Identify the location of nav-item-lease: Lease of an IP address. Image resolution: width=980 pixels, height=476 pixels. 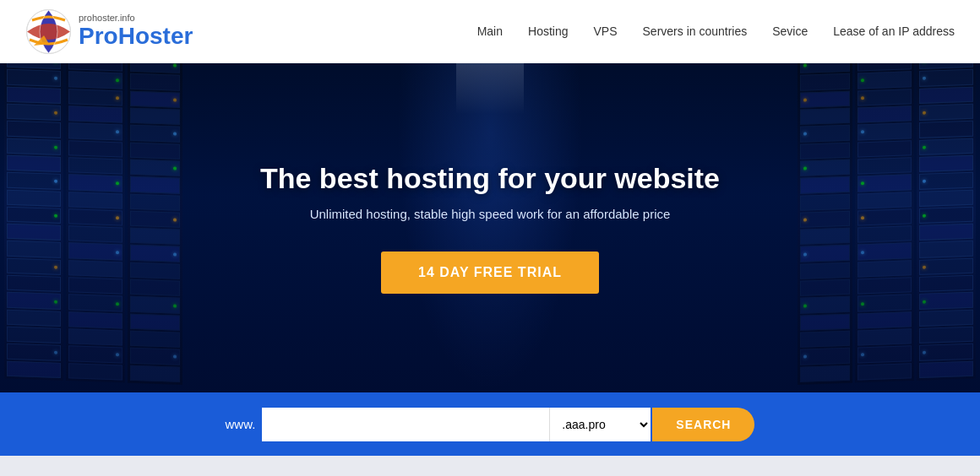
(894, 31).